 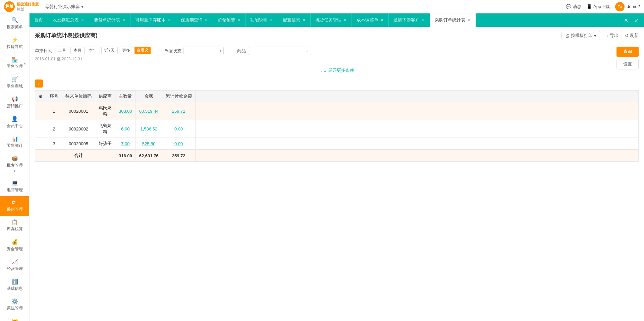 I want to click on row-settings, so click(x=41, y=129).